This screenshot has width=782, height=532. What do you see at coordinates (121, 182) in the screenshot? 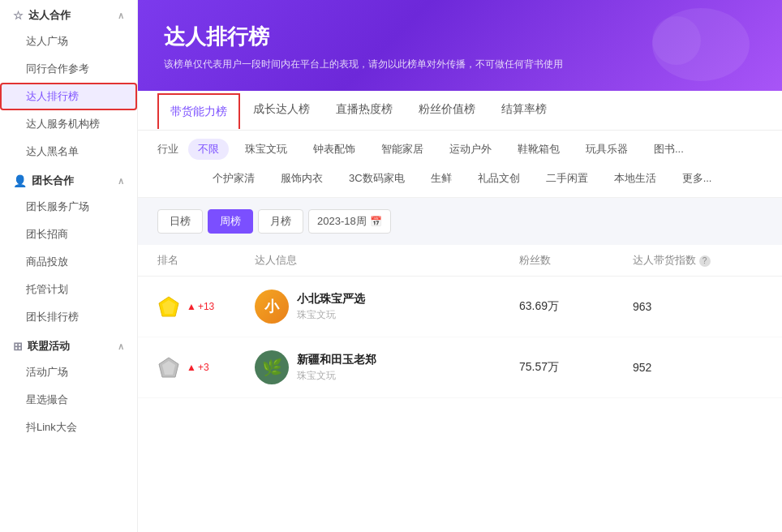
I see `chevron-up-icon-2: ∧` at bounding box center [121, 182].